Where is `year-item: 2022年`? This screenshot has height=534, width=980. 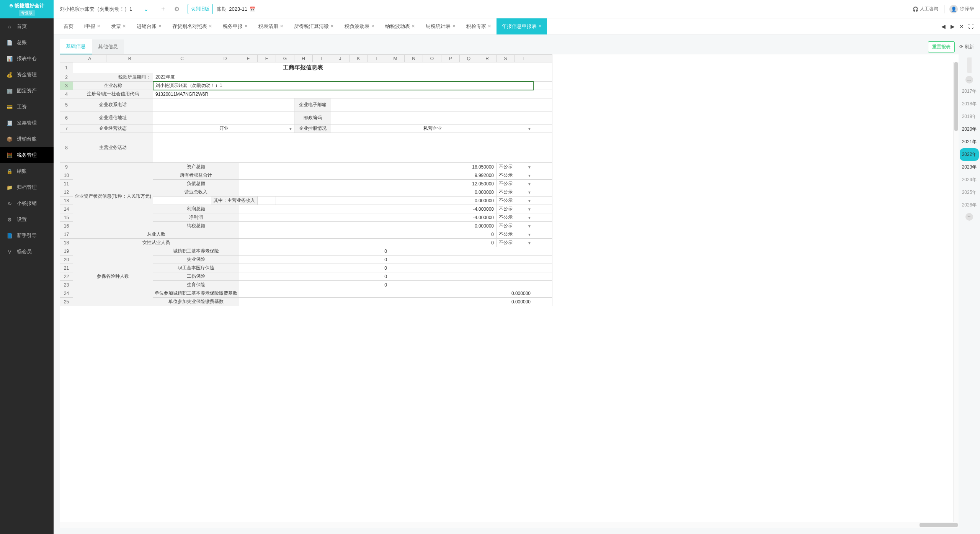
year-item: 2022年 is located at coordinates (969, 155).